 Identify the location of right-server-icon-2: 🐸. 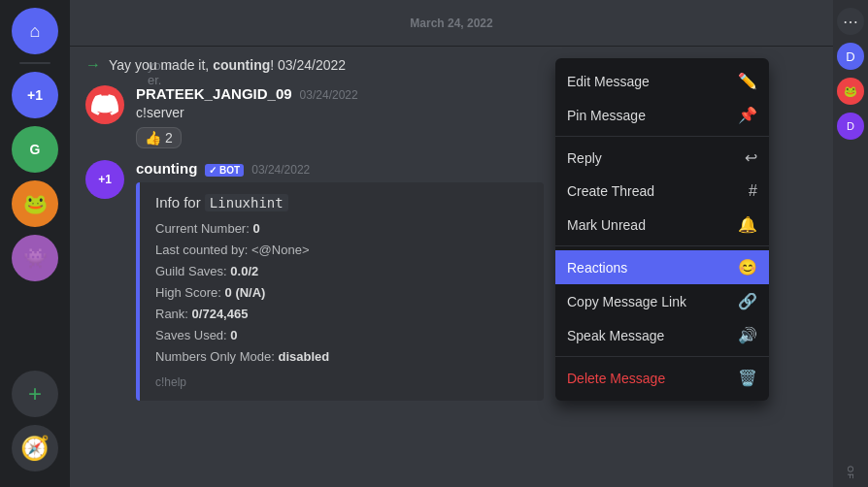
(851, 91).